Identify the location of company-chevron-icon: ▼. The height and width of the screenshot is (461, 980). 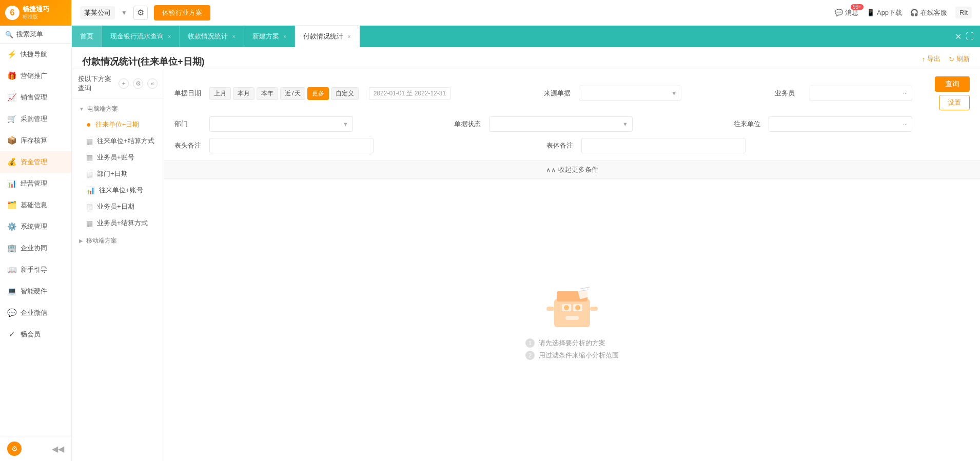
(124, 13).